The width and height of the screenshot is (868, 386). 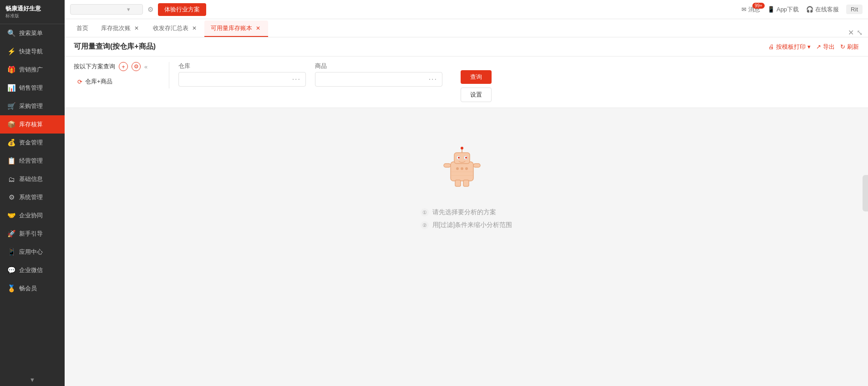 I want to click on sidebar-item-label: 系统管理, so click(x=31, y=197).